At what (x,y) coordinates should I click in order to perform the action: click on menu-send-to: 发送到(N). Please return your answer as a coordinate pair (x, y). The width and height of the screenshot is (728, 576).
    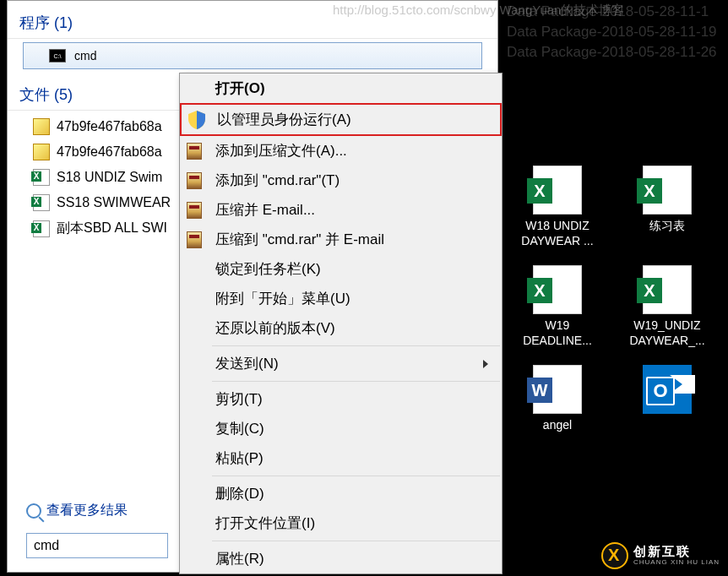
    Looking at the image, I should click on (341, 363).